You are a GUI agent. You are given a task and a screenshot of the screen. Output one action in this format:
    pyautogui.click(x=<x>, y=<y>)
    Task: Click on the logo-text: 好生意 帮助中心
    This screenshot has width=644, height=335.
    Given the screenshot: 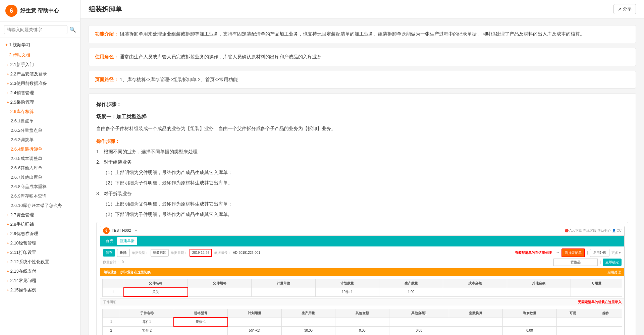 What is the action you would take?
    pyautogui.click(x=40, y=11)
    